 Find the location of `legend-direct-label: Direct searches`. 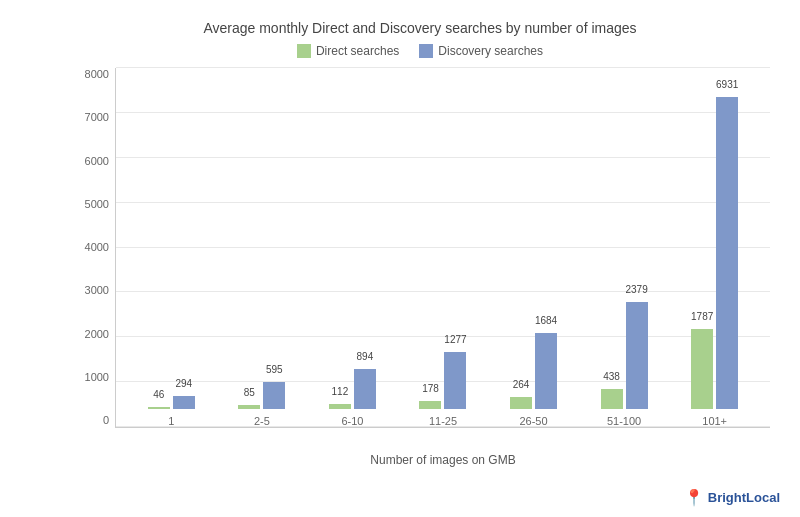

legend-direct-label: Direct searches is located at coordinates (358, 51).